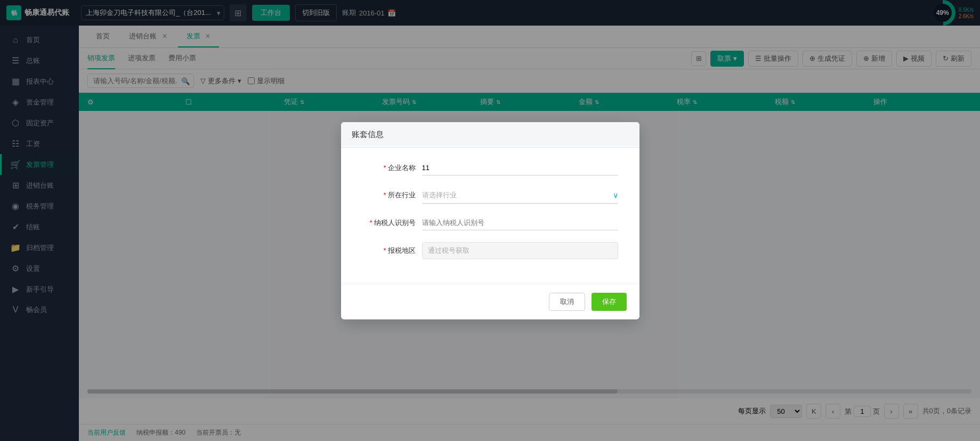  I want to click on industry-placeholder: 请选择行业, so click(517, 195).